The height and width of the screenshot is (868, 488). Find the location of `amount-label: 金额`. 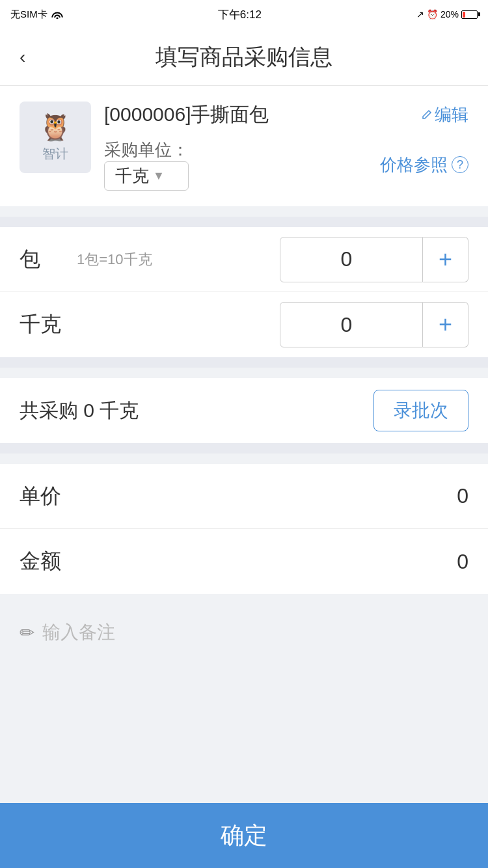

amount-label: 金额 is located at coordinates (40, 562).